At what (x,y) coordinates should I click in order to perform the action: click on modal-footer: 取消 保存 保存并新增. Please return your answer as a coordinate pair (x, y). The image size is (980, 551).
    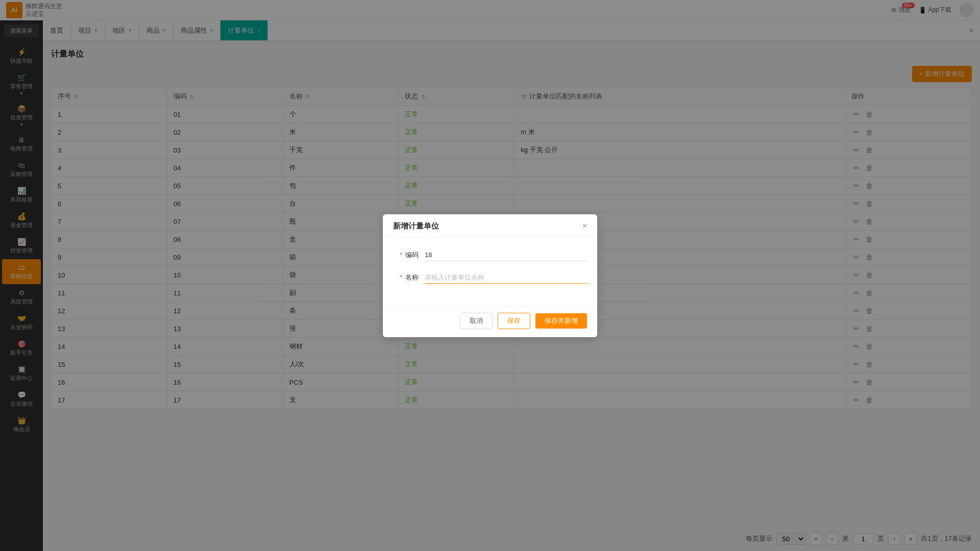
    Looking at the image, I should click on (490, 321).